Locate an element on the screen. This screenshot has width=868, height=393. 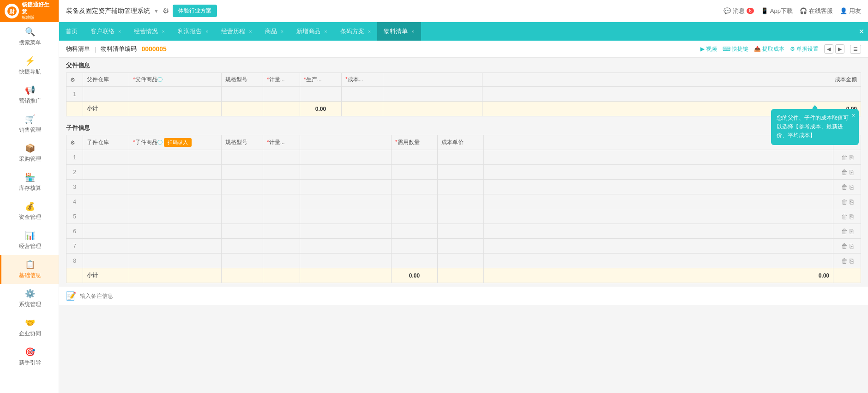
tooltip-close-btn: × is located at coordinates (853, 115).